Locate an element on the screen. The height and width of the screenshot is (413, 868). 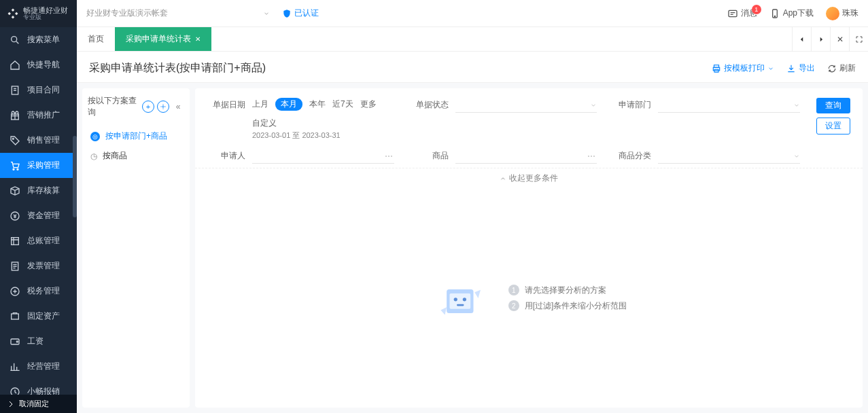
status-select is located at coordinates (526, 105).